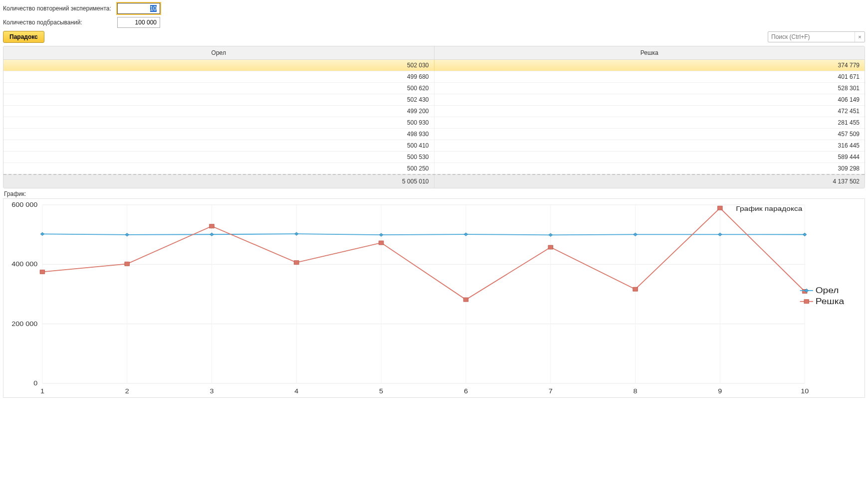  Describe the element at coordinates (218, 157) in the screenshot. I see `cell-orel: 500 530` at that location.